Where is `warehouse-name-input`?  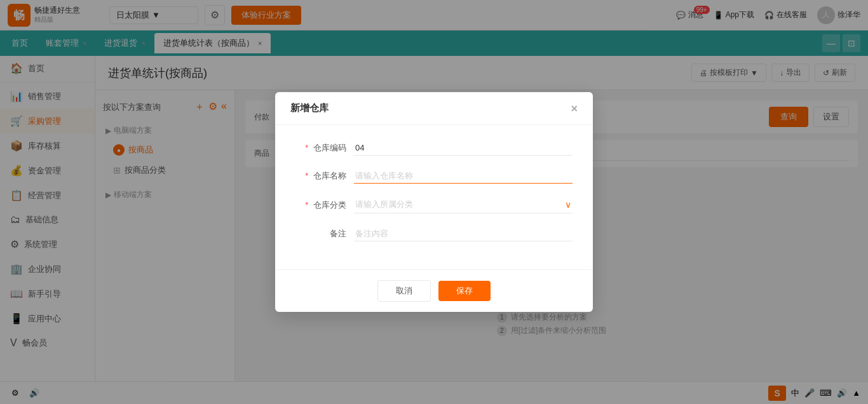 warehouse-name-input is located at coordinates (463, 176).